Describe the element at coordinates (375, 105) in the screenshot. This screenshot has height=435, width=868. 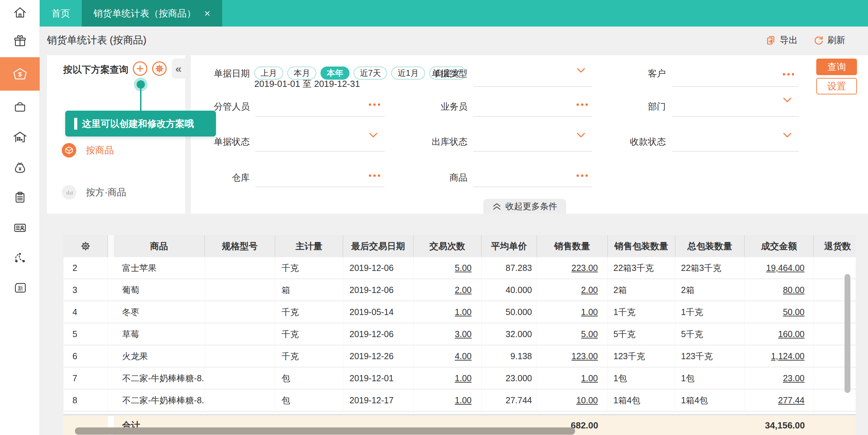
I see `manager-ellipsis-icon` at that location.